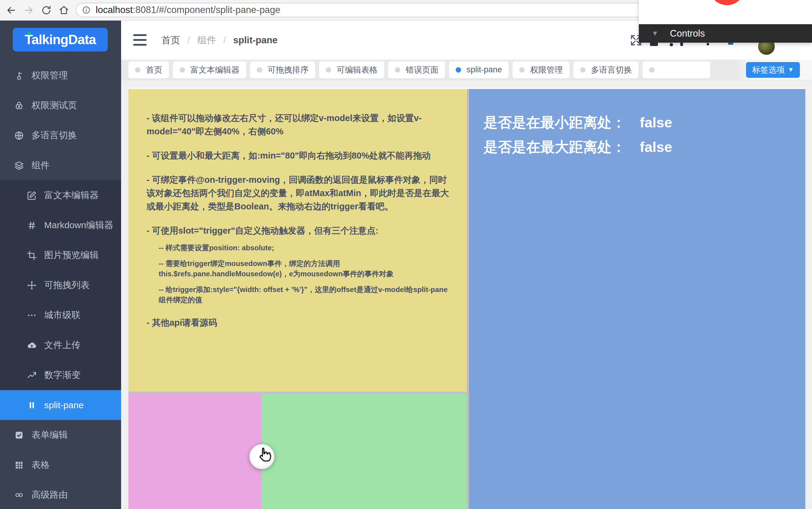  I want to click on tab-label: 错误页面, so click(422, 70).